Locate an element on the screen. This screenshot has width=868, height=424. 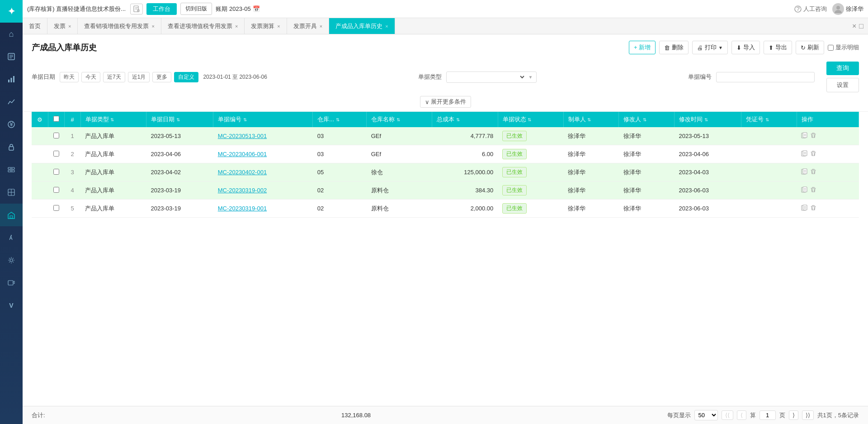
workbench-button: 工作台 is located at coordinates (162, 9).